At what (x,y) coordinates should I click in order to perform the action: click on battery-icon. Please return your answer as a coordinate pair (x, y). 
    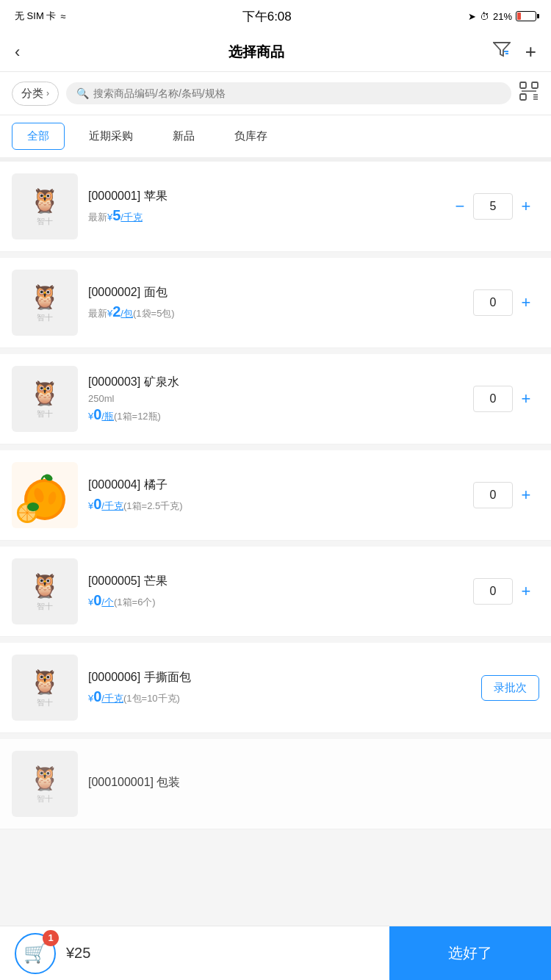
    Looking at the image, I should click on (526, 16).